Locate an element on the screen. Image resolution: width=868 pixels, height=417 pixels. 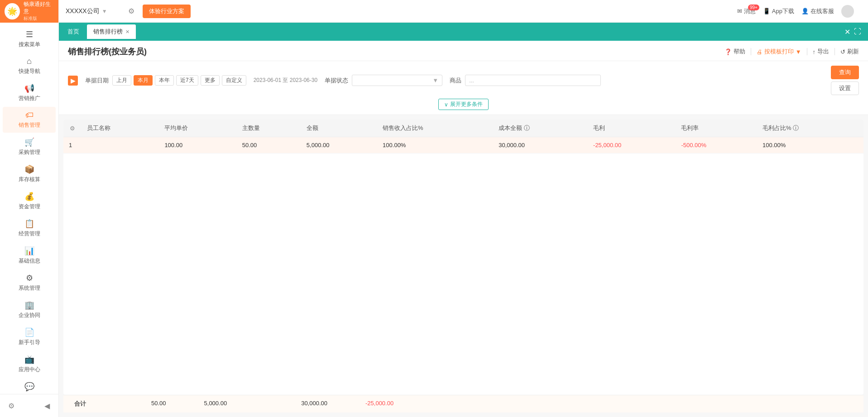
sales-table: ⚙ 员工名称 平均单价 主数量 全额 销售收入占比% 成本全额 ⓘ 毛利 毛利率… is located at coordinates (464, 137).